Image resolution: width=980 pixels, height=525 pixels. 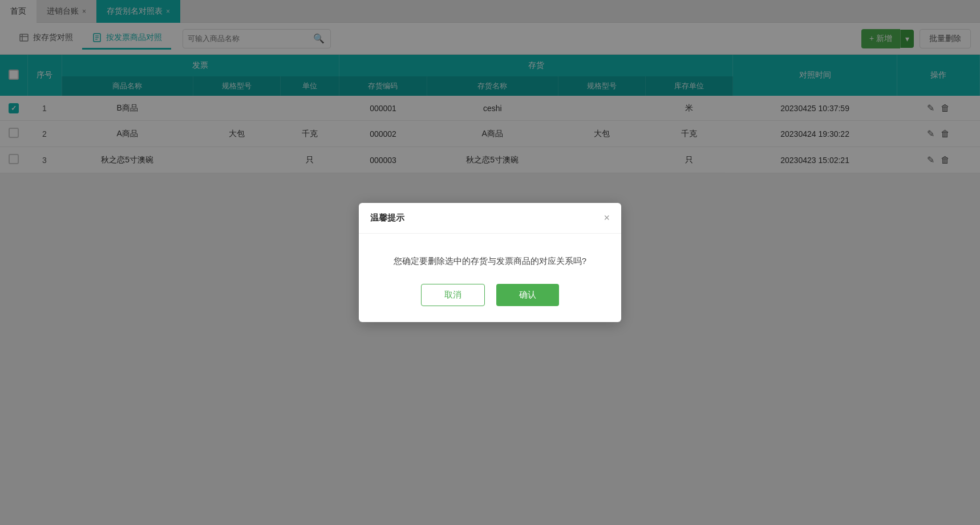 I want to click on dialog-footer: 取消 确认, so click(x=490, y=303).